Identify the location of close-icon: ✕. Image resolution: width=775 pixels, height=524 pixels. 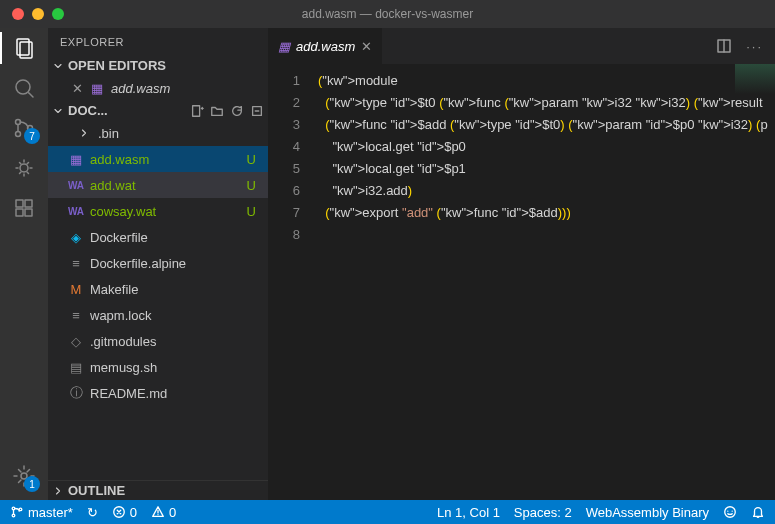
(78, 88).